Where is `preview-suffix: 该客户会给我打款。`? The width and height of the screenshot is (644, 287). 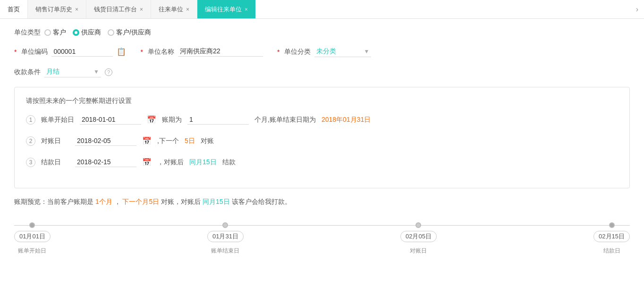
preview-suffix: 该客户会给我打款。 is located at coordinates (262, 202).